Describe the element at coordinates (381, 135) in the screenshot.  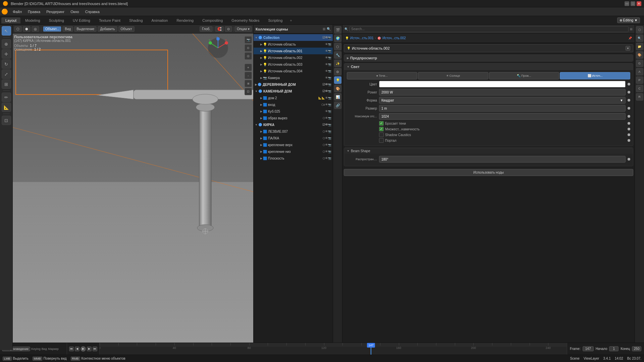
I see `caustics-checkbox` at that location.